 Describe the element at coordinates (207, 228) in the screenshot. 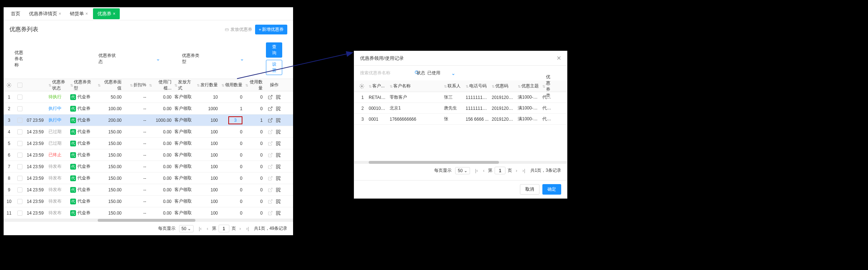

I see `prev-page-button: ‹` at that location.